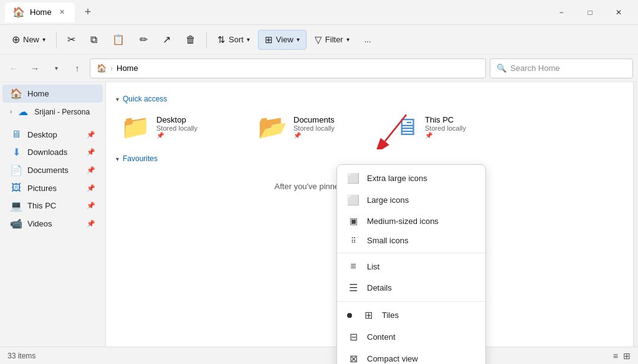  Describe the element at coordinates (88, 12) in the screenshot. I see `new-tab-button: +` at that location.